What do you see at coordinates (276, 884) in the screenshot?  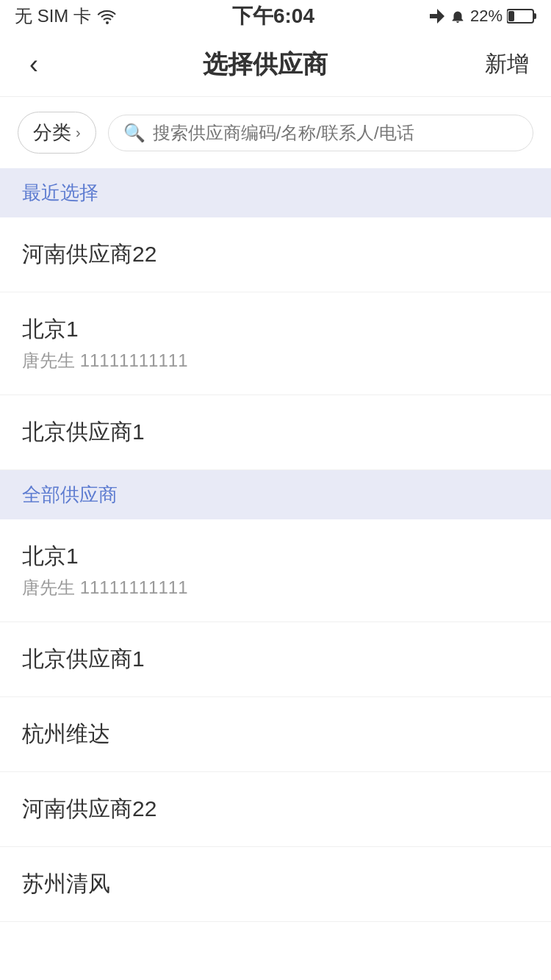 I see `all-list-item: 苏州清风` at bounding box center [276, 884].